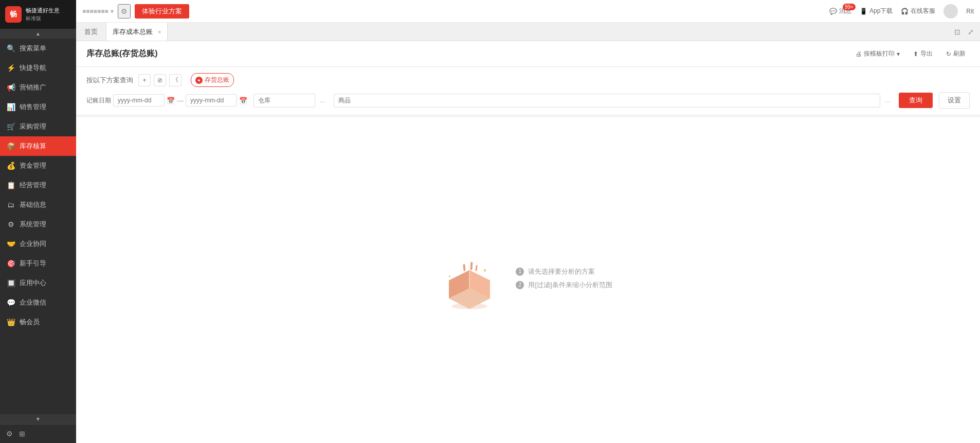 This screenshot has height=443, width=980. What do you see at coordinates (38, 283) in the screenshot?
I see `sidebar-item-appstore: 🔲 应用中心` at bounding box center [38, 283].